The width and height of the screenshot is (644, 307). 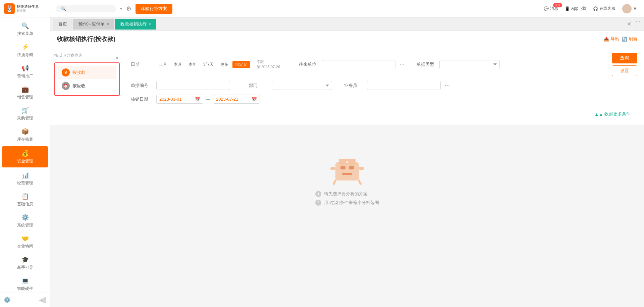 I want to click on verify-date-label: 核销日期, so click(x=141, y=99).